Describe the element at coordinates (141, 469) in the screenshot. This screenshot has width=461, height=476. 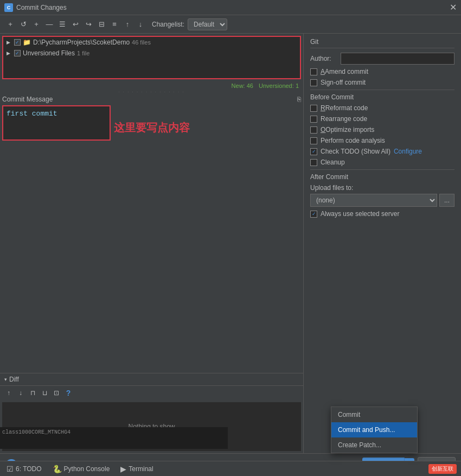
I see `terminal-label: Terminal` at that location.